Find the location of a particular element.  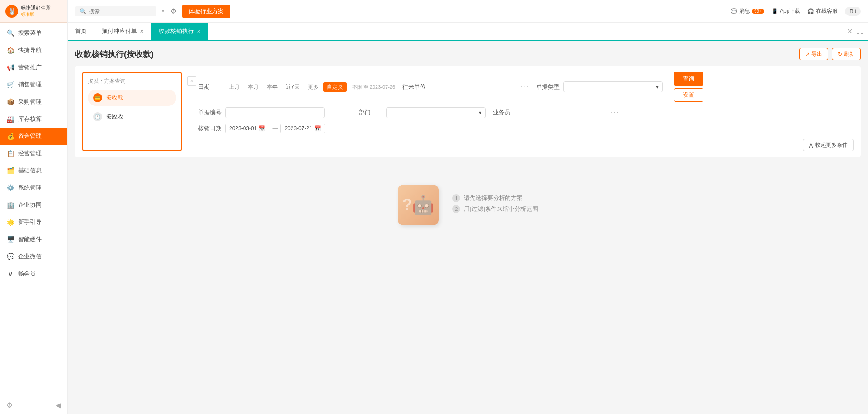

counterparty-label: 往来单位 is located at coordinates (414, 87).